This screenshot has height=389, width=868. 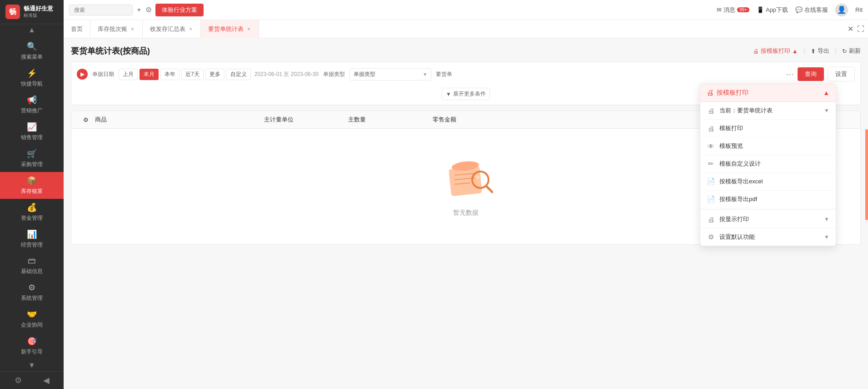 I want to click on export-btn: ⬆ 导出, so click(x=820, y=51).